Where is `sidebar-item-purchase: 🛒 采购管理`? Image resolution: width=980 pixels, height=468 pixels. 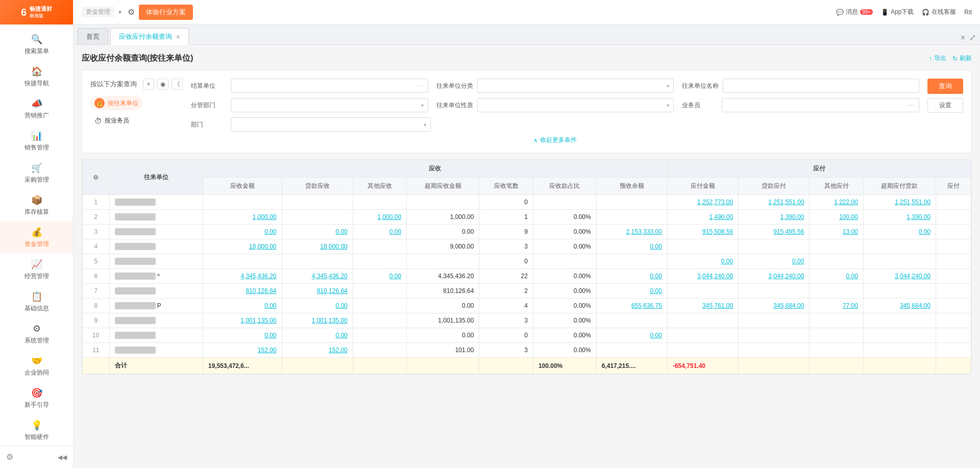
sidebar-item-purchase: 🛒 采购管理 is located at coordinates (37, 174).